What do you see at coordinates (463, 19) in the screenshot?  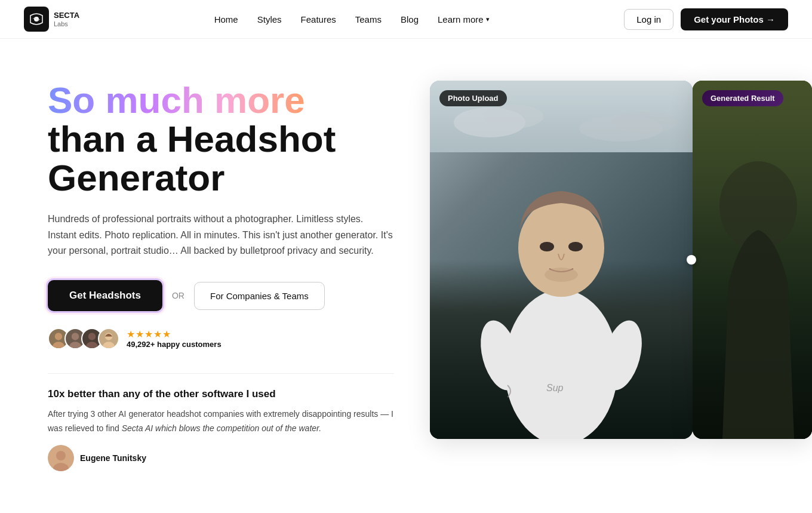 I see `nav-learn-more: Learn more ▾` at bounding box center [463, 19].